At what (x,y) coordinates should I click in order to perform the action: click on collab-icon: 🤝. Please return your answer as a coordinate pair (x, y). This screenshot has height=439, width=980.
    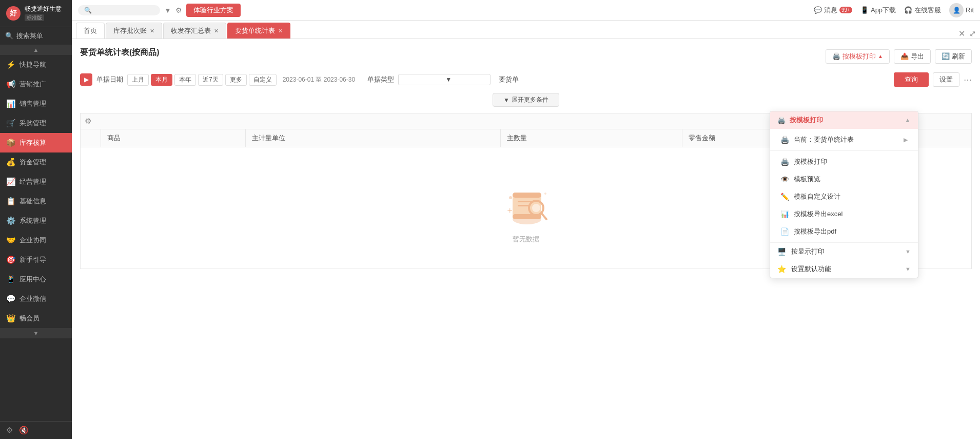
    Looking at the image, I should click on (11, 240).